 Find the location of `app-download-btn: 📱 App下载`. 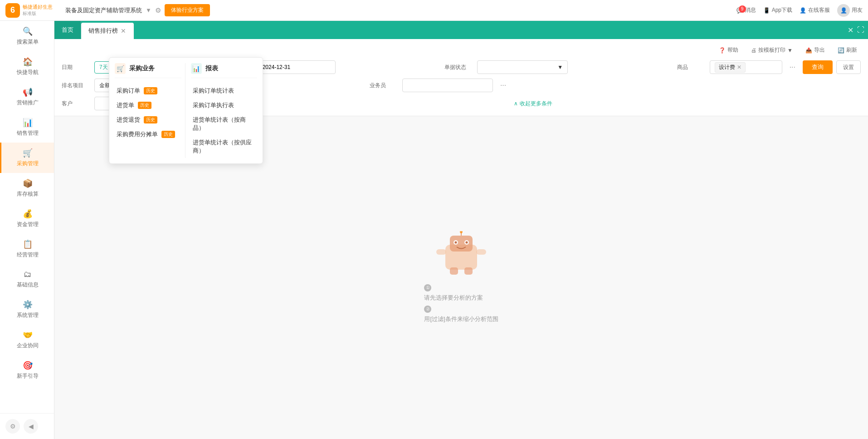

app-download-btn: 📱 App下载 is located at coordinates (778, 10).